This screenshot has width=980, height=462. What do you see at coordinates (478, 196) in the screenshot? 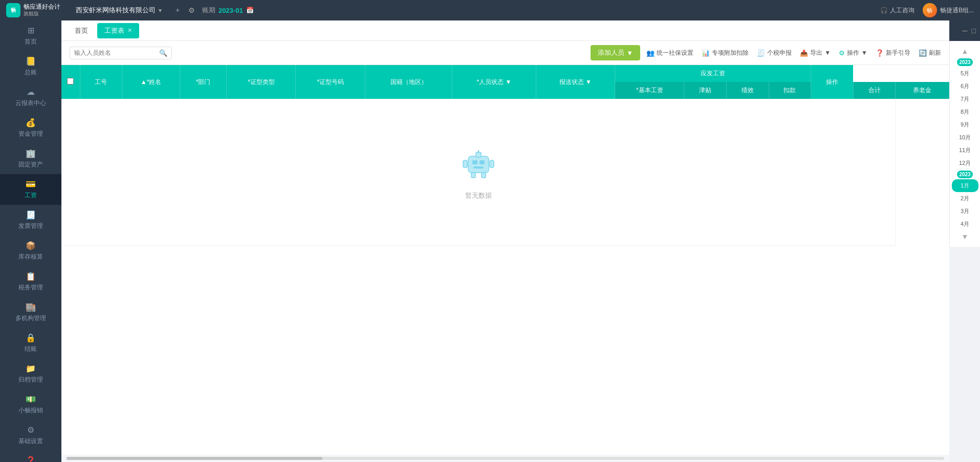
I see `empty-text: 暂无数据` at bounding box center [478, 196].